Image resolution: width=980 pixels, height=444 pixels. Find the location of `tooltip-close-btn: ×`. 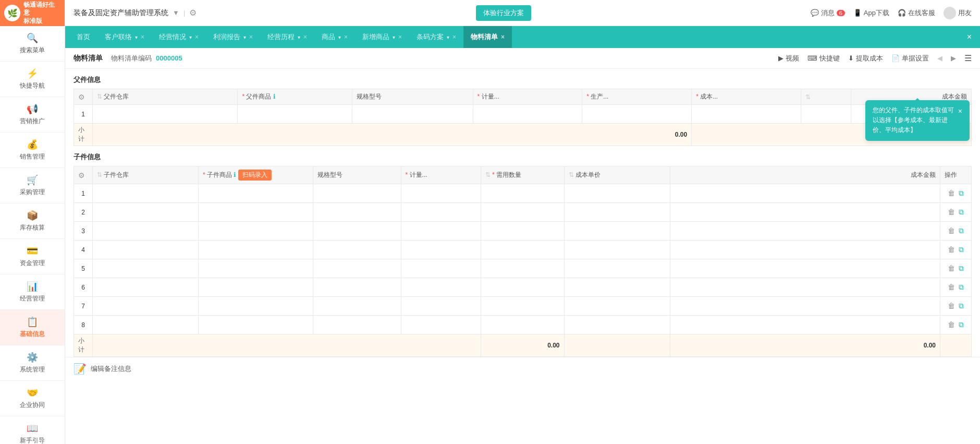

tooltip-close-btn: × is located at coordinates (960, 111).